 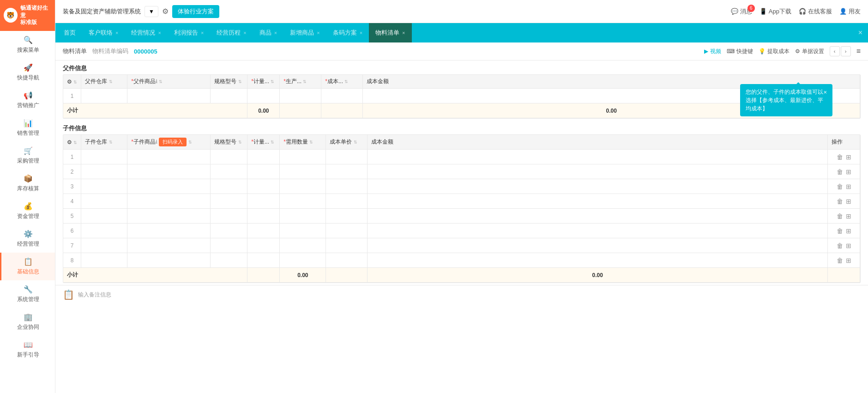 What do you see at coordinates (303, 157) in the screenshot?
I see `child-row-1-qty` at bounding box center [303, 157].